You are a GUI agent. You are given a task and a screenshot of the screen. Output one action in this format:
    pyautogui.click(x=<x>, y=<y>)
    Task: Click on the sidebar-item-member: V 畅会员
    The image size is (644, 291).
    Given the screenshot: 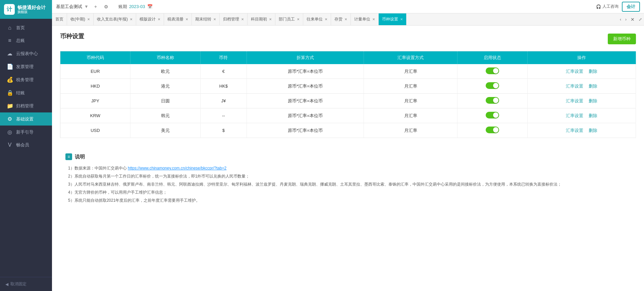 What is the action you would take?
    pyautogui.click(x=26, y=145)
    